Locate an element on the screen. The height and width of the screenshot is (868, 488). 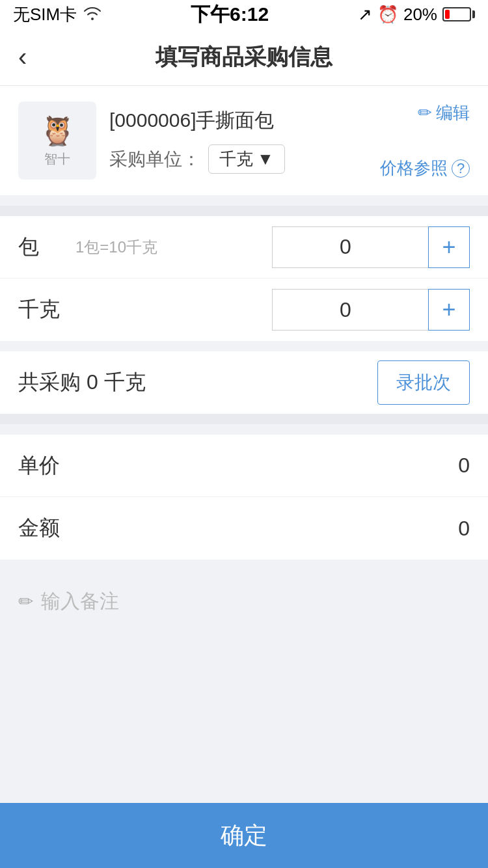
nav-bar: ‹ 填写商品采购信息 is located at coordinates (244, 57).